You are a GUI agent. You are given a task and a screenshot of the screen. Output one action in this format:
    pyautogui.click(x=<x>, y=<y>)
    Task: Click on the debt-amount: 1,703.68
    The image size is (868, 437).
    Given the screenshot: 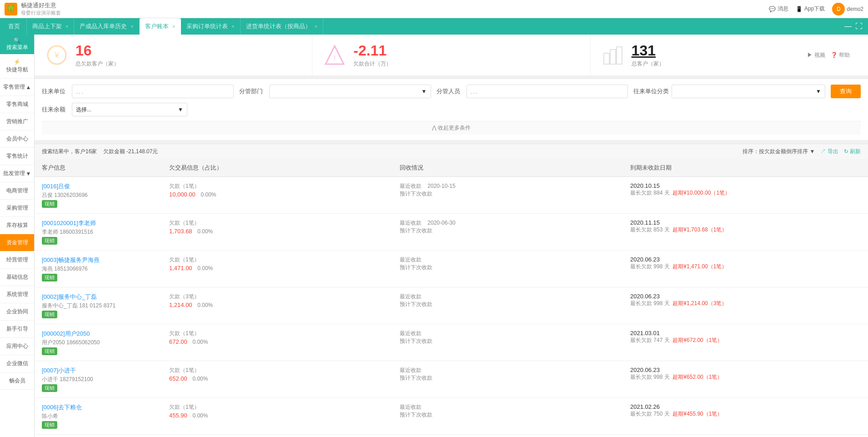 What is the action you would take?
    pyautogui.click(x=181, y=231)
    